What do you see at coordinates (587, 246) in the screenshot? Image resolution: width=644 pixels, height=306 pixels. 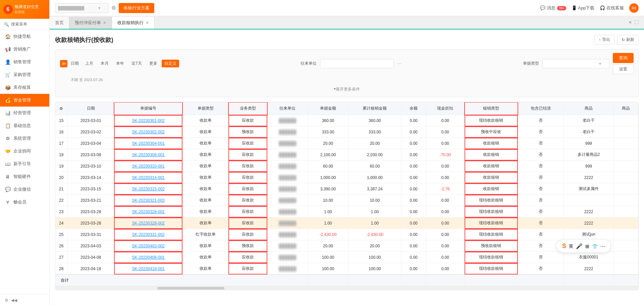 I see `ime-grid: ⊞` at bounding box center [587, 246].